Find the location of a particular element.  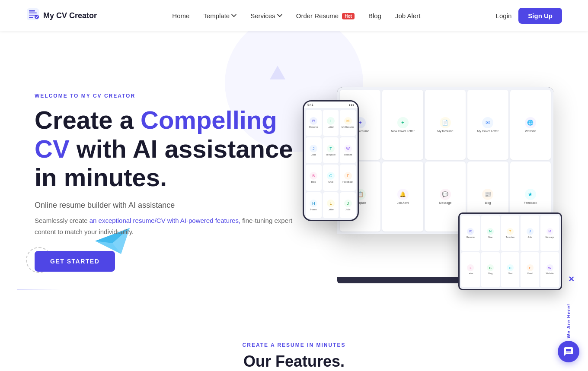

we-are-here-label: We Are Here! is located at coordinates (569, 321).